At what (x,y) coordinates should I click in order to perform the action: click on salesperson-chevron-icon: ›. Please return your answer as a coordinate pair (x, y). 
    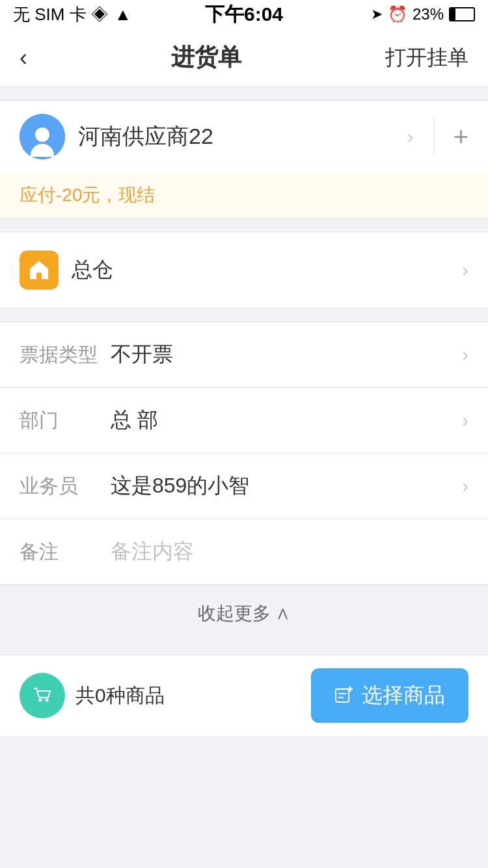
    Looking at the image, I should click on (465, 486).